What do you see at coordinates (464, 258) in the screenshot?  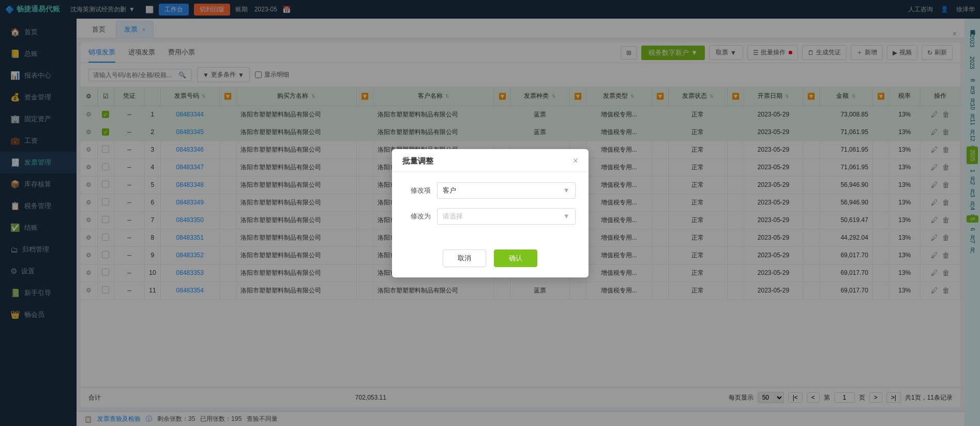 I see `modal-cancel-button: 取消` at bounding box center [464, 258].